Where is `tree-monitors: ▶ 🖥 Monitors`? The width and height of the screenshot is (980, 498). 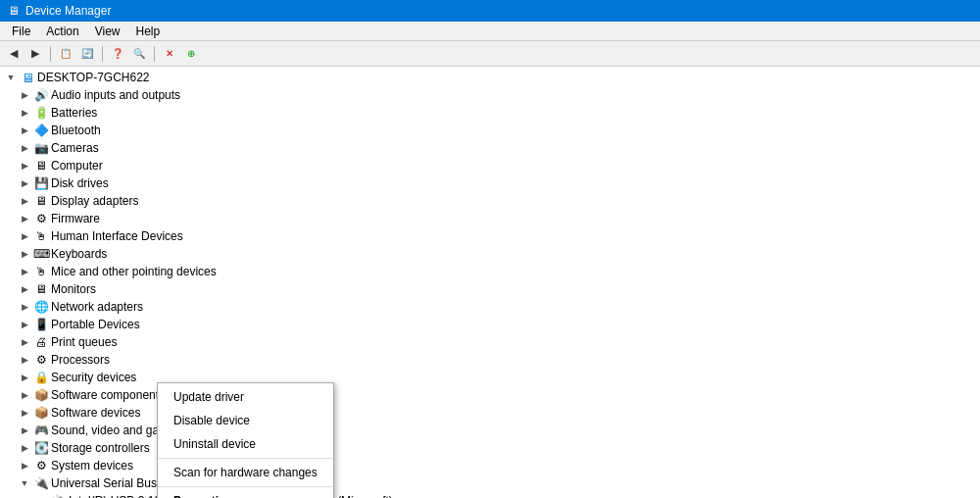 tree-monitors: ▶ 🖥 Monitors is located at coordinates (490, 289).